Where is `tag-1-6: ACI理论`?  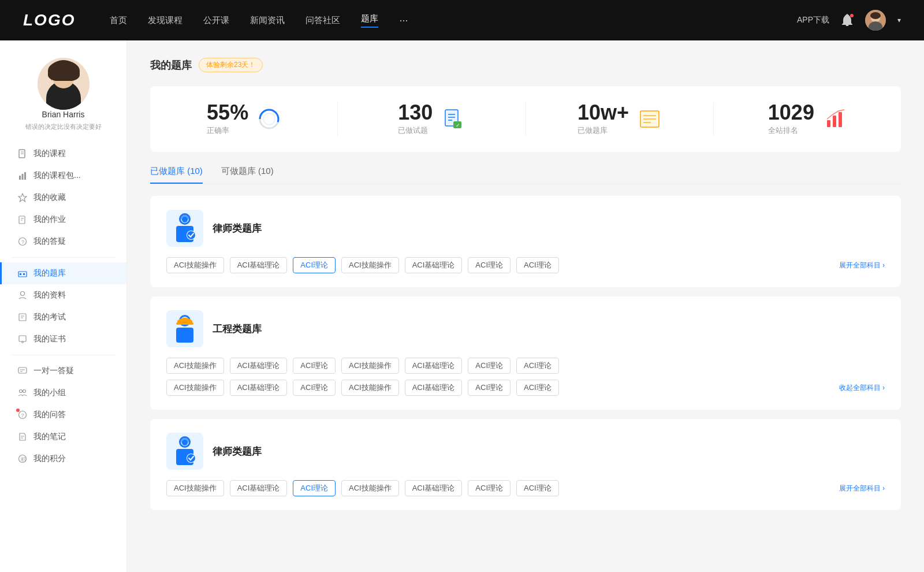 tag-1-6: ACI理论 is located at coordinates (489, 265).